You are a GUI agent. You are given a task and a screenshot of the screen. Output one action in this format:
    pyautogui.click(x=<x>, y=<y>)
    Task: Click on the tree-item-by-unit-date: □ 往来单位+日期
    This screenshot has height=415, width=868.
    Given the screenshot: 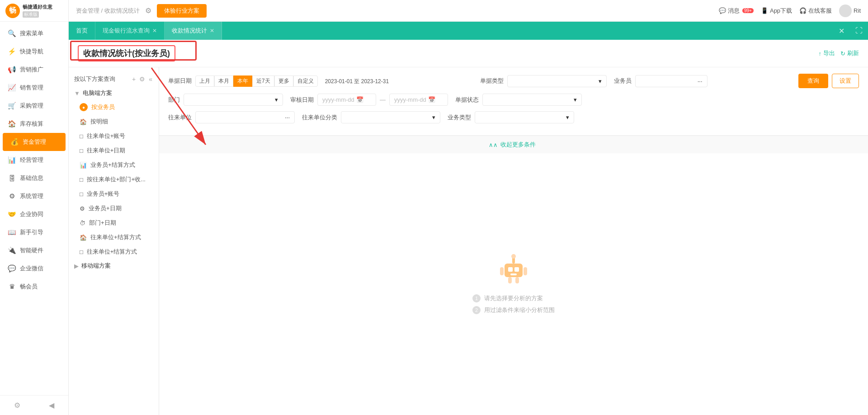 What is the action you would take?
    pyautogui.click(x=114, y=151)
    